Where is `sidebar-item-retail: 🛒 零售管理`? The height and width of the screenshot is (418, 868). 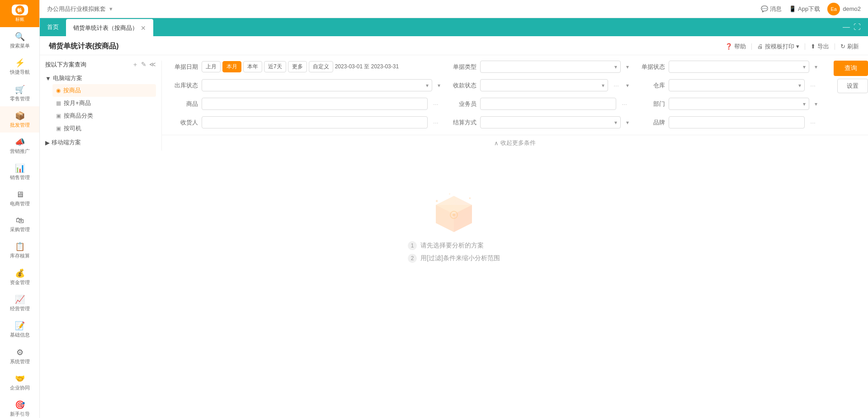
sidebar-item-retail: 🛒 零售管理 is located at coordinates (20, 93).